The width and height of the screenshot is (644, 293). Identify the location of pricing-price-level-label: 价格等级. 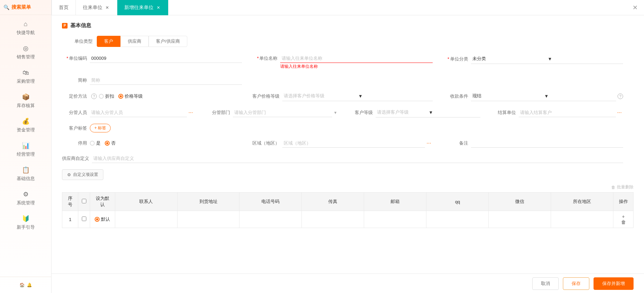
(134, 96).